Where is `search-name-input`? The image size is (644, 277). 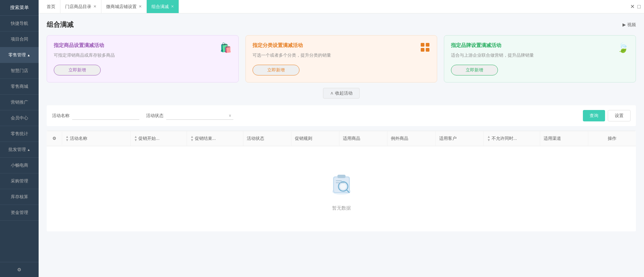
search-name-input is located at coordinates (106, 116).